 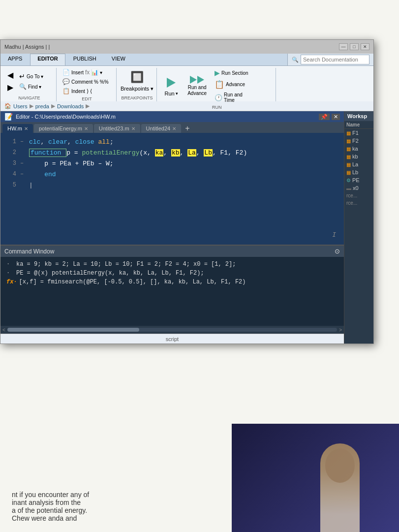 I want to click on comment-icon: 💬, so click(x=66, y=82).